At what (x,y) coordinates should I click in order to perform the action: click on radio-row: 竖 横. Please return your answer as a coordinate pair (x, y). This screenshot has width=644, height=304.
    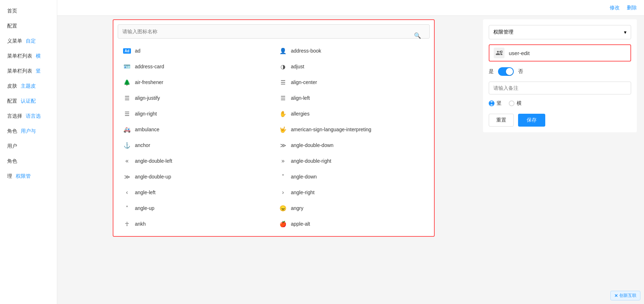
    Looking at the image, I should click on (560, 103).